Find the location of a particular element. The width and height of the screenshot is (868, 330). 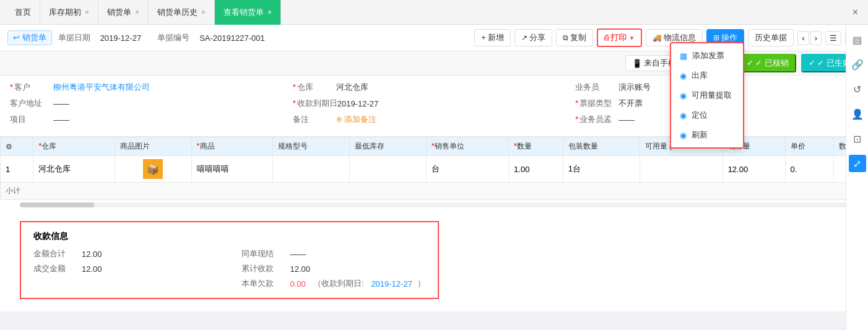

tab-sales-history: 销货单历史 × is located at coordinates (182, 12).